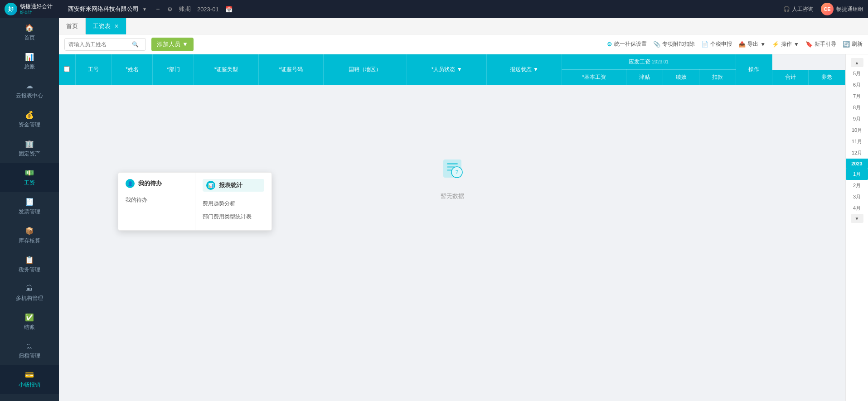 The image size is (868, 401). I want to click on sidebar-item-archive: 🗂 归档管理, so click(29, 351).